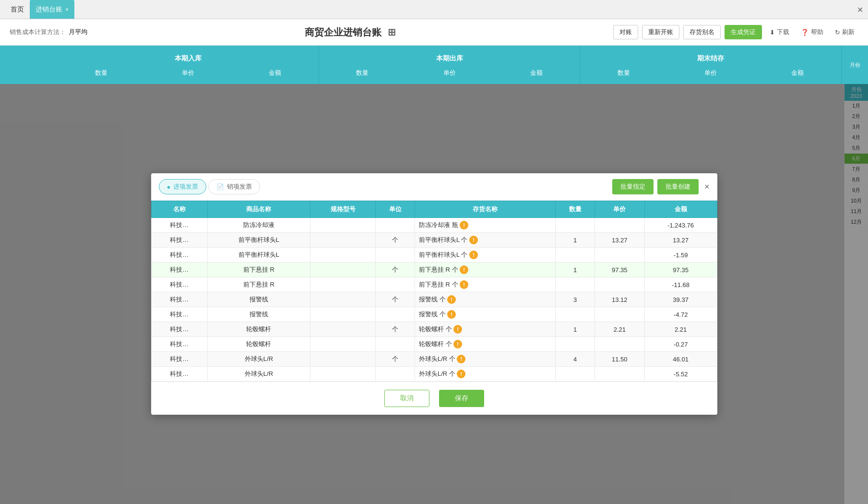 This screenshot has height=504, width=868. Describe the element at coordinates (434, 270) in the screenshot. I see `table-row: 科技… 前下悬挂 R 个 前下悬挂 R 个 ! 1 97.35 97.35` at that location.